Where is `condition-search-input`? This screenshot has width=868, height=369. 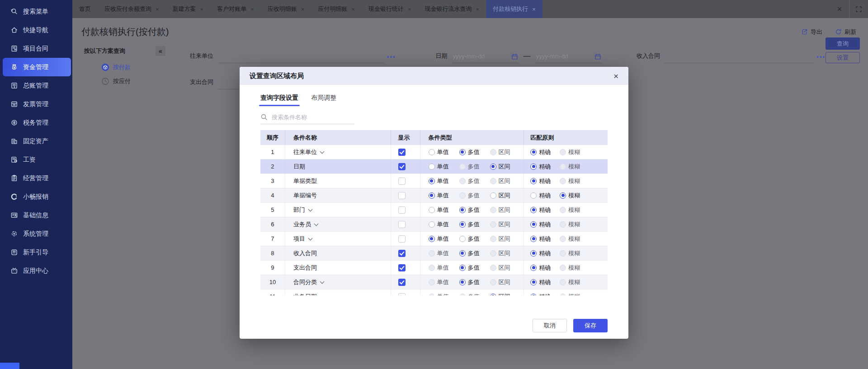 condition-search-input is located at coordinates (309, 117).